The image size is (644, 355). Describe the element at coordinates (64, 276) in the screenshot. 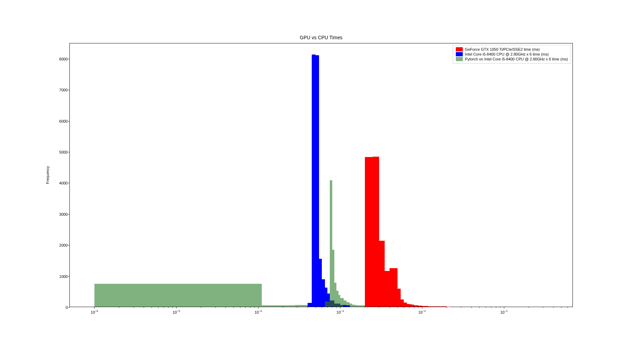

I see `y-tick-label: 1000` at that location.